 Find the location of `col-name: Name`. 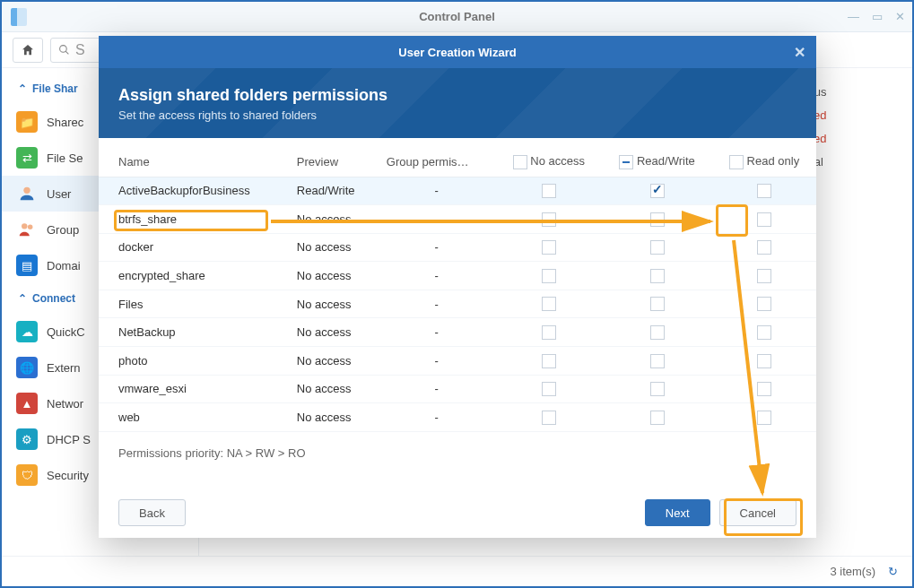

col-name: Name is located at coordinates (194, 161).